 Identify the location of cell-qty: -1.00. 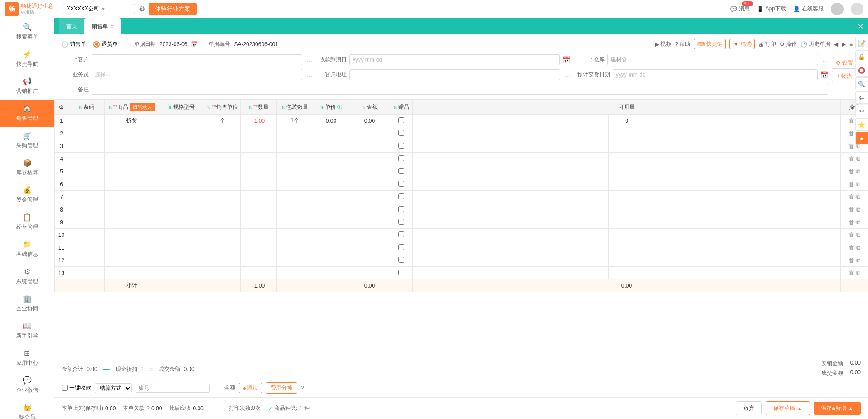
(259, 121).